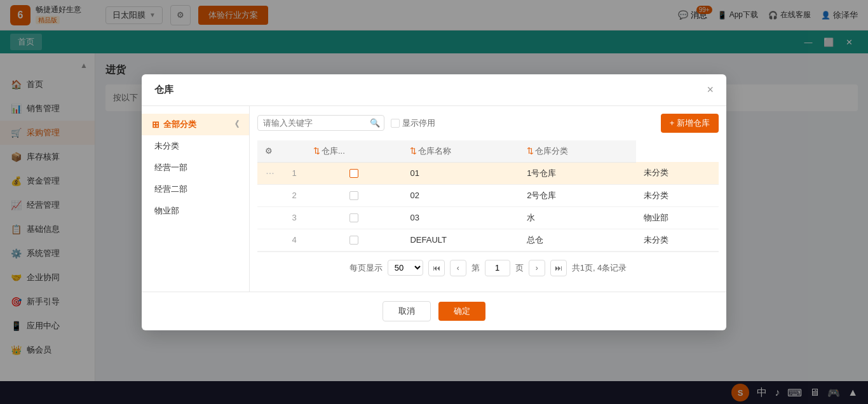  What do you see at coordinates (434, 311) in the screenshot?
I see `modal-footer: 取消 确定` at bounding box center [434, 311].